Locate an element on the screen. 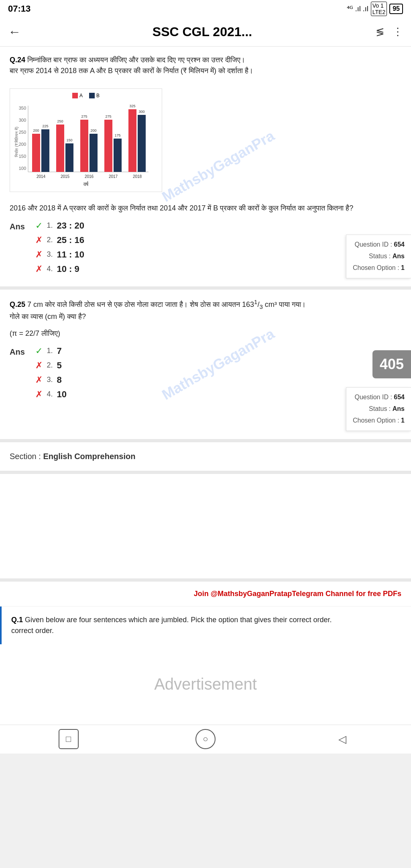 The image size is (411, 868). q1-block: Q.1 Given below are four sentences which… is located at coordinates (206, 625).